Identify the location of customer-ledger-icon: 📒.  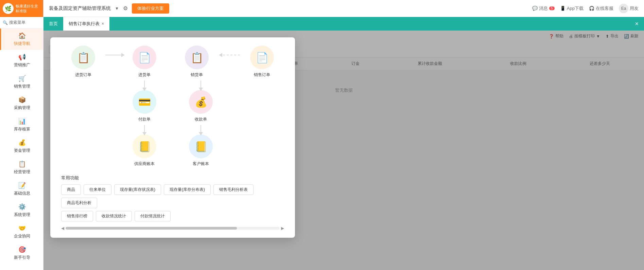
(201, 146).